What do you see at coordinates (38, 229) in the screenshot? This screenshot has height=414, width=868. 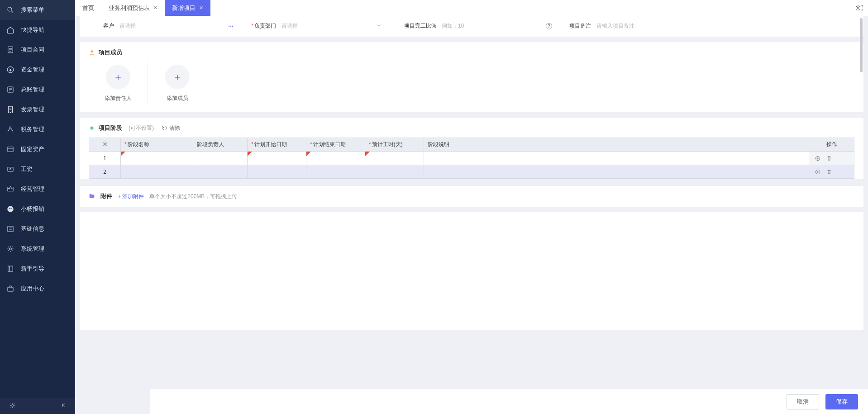 I see `sidebar-item-info: 基础信息` at bounding box center [38, 229].